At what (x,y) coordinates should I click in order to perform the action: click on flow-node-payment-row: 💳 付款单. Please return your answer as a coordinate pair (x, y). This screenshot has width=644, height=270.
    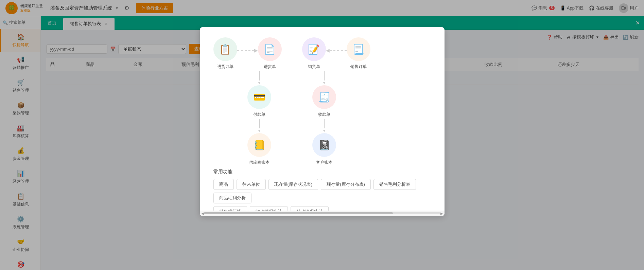
    Looking at the image, I should click on (259, 101).